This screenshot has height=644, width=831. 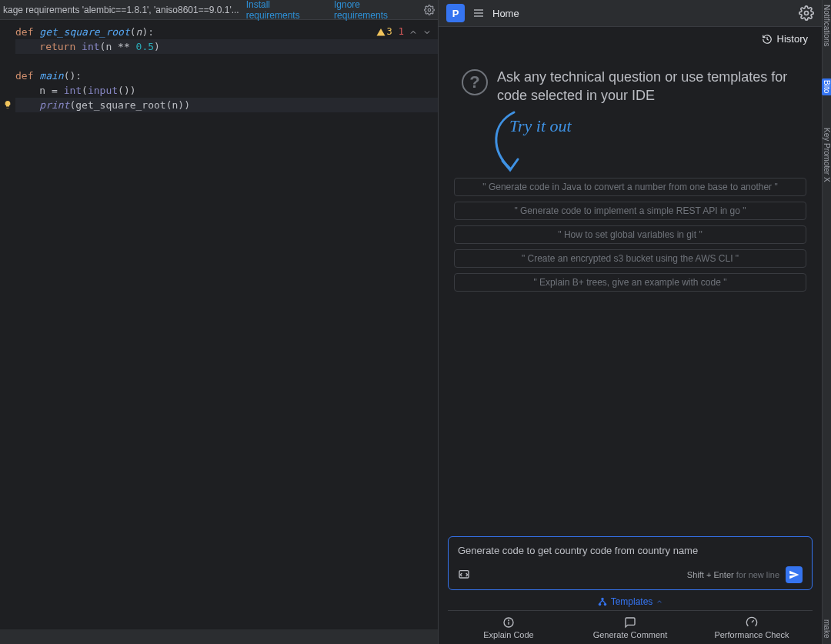 I want to click on templates-icon, so click(x=602, y=602).